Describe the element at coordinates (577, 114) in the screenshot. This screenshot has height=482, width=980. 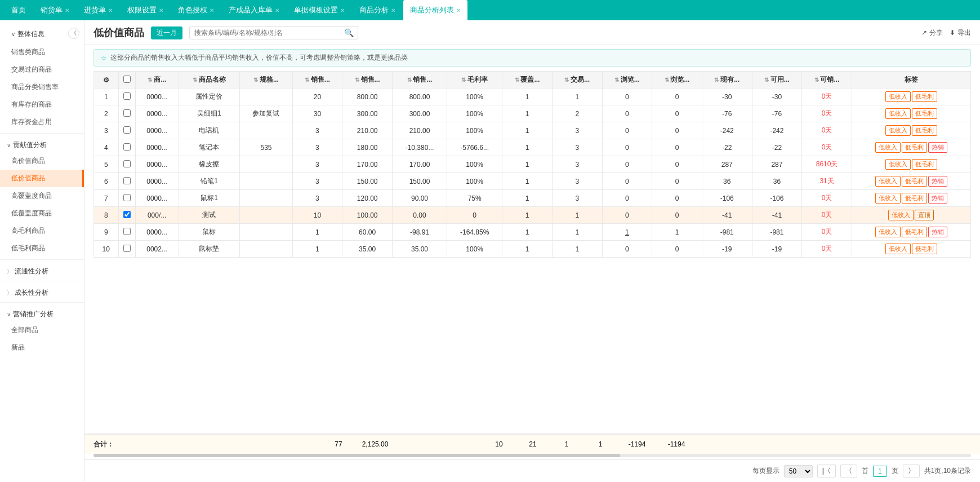
I see `row-trade: 2` at that location.